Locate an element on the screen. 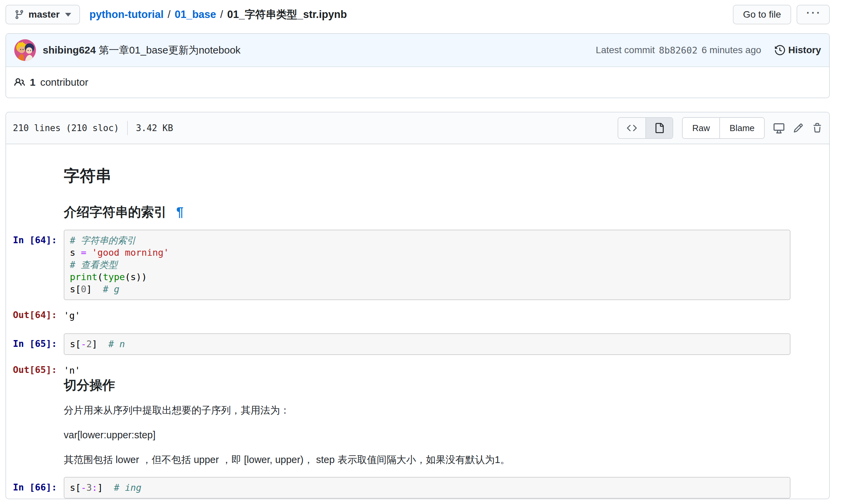  notebook-paragraph: 分片用来从序列中提取出想要的子序列，其用法为： is located at coordinates (427, 410).